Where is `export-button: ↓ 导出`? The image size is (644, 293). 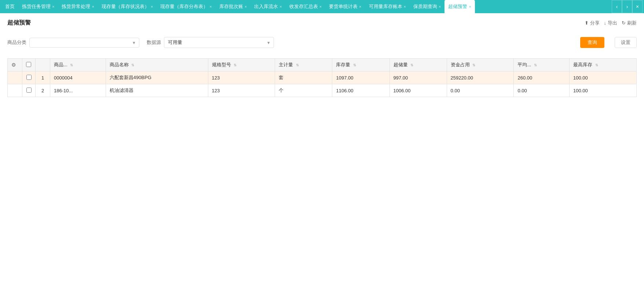 export-button: ↓ 导出 is located at coordinates (611, 23).